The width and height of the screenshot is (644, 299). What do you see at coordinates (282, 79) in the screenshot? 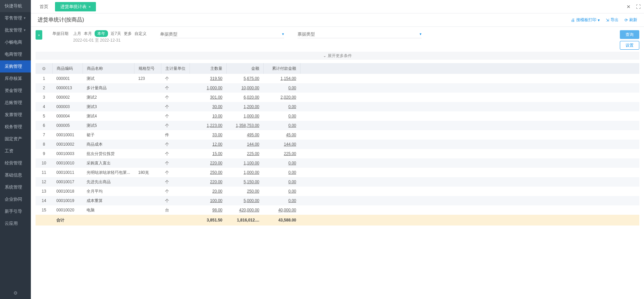
I see `cell-paid: 1,154.00` at bounding box center [282, 79].